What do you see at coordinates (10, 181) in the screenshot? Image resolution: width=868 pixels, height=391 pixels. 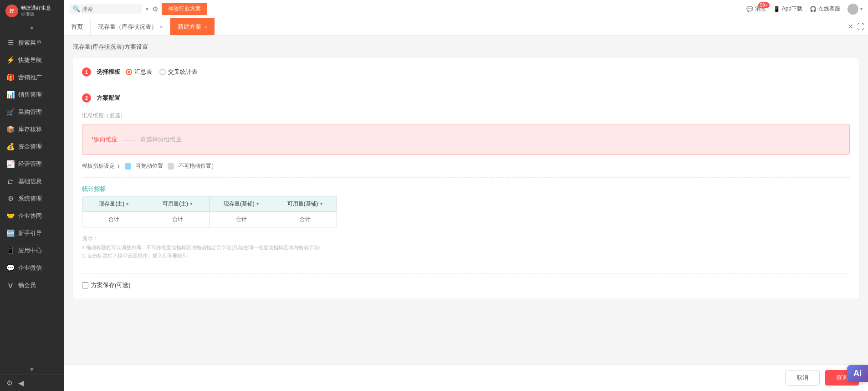 I see `baseinfo-icon: 🗂` at bounding box center [10, 181].